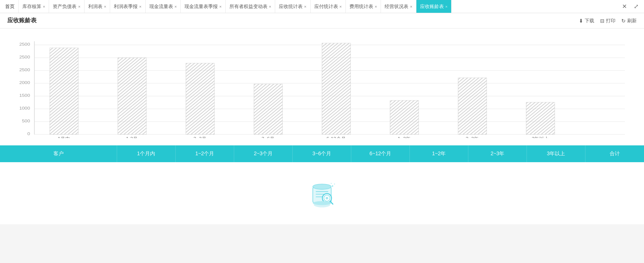  What do you see at coordinates (636, 7) in the screenshot?
I see `maximize-button: ⤢` at bounding box center [636, 7].